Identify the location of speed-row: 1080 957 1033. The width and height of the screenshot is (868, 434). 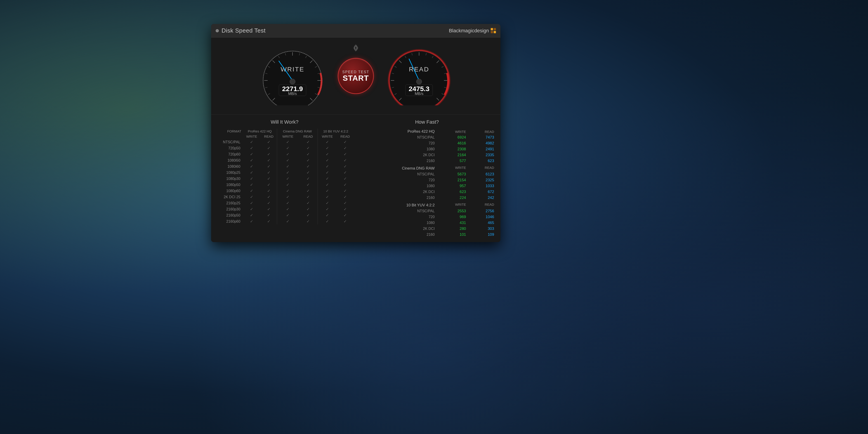
(427, 186).